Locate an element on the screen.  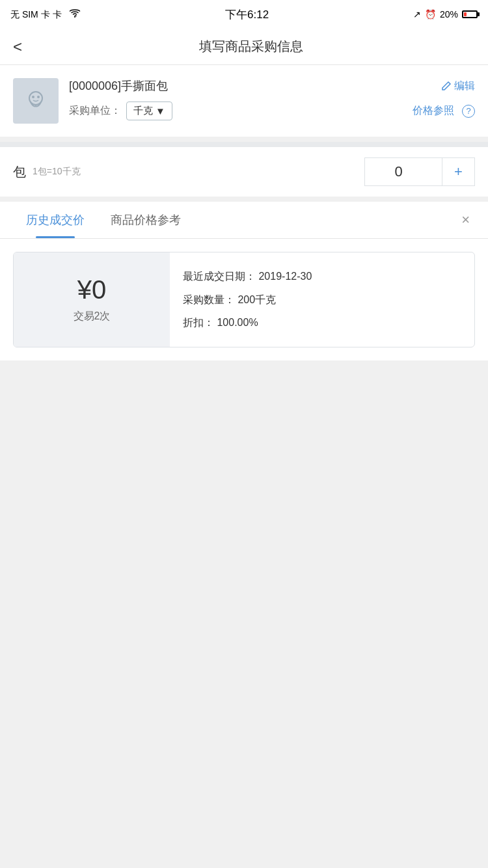
product-card: [0000006]手撕面包 编辑 采购单位： 千克 ▼ 价格 is located at coordinates (244, 101).